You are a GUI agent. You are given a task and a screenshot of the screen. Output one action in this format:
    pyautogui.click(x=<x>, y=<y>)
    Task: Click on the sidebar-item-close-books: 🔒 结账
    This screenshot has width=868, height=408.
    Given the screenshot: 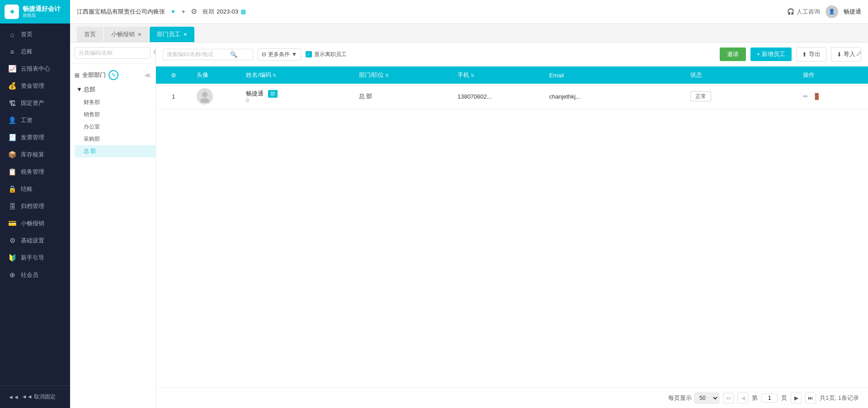 What is the action you would take?
    pyautogui.click(x=35, y=189)
    